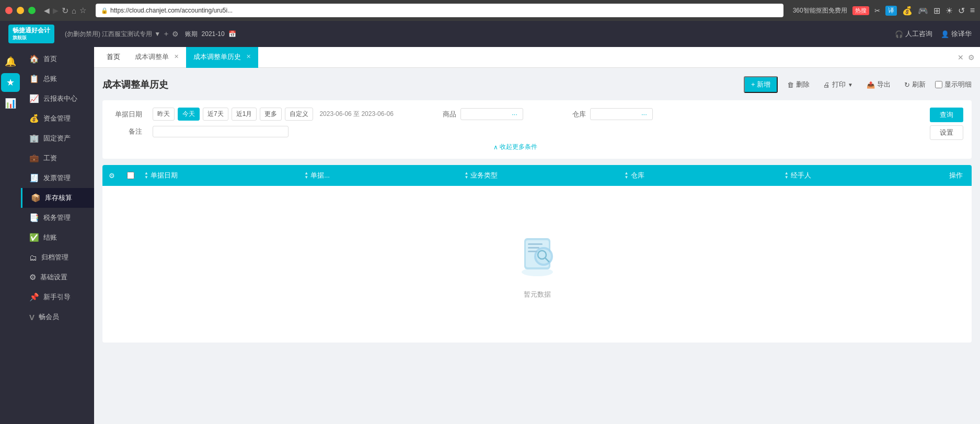 The height and width of the screenshot is (424, 980). I want to click on calendar-icon: 📅, so click(232, 34).